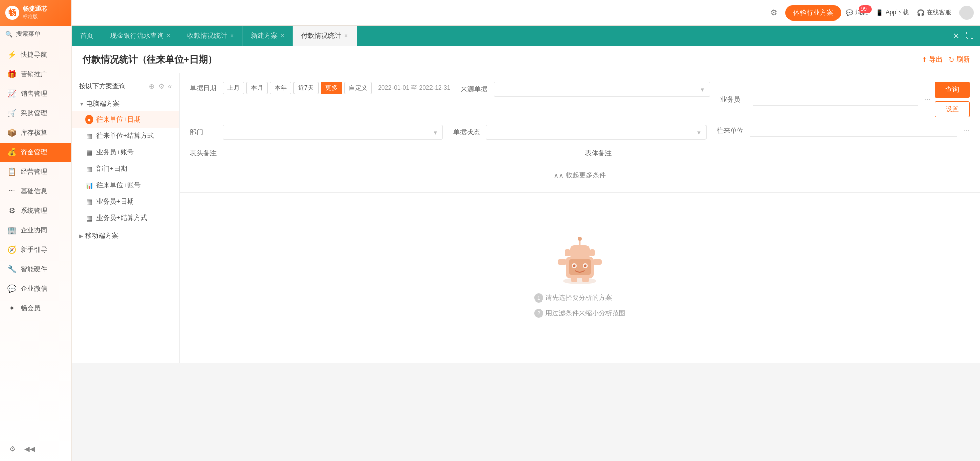 This screenshot has width=980, height=461. I want to click on source-bill-select: ▾, so click(602, 89).